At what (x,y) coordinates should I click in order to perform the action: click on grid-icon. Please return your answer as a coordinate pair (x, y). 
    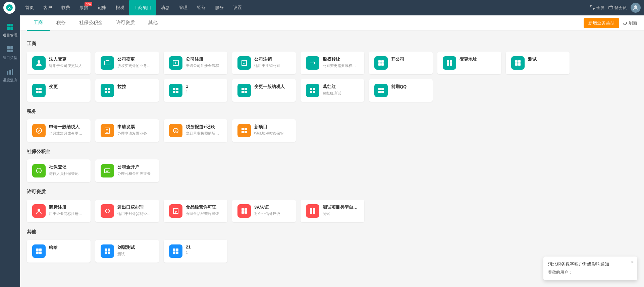
    Looking at the image, I should click on (10, 27).